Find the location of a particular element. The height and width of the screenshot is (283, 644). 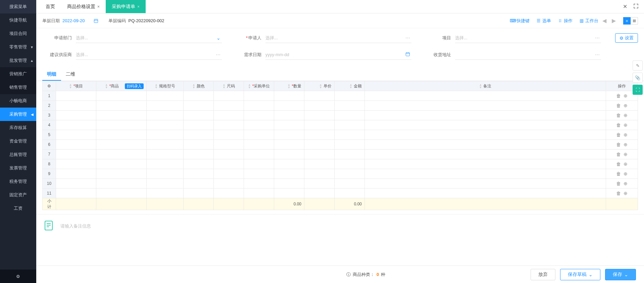

workbench-button: ▥工作台 is located at coordinates (589, 21).